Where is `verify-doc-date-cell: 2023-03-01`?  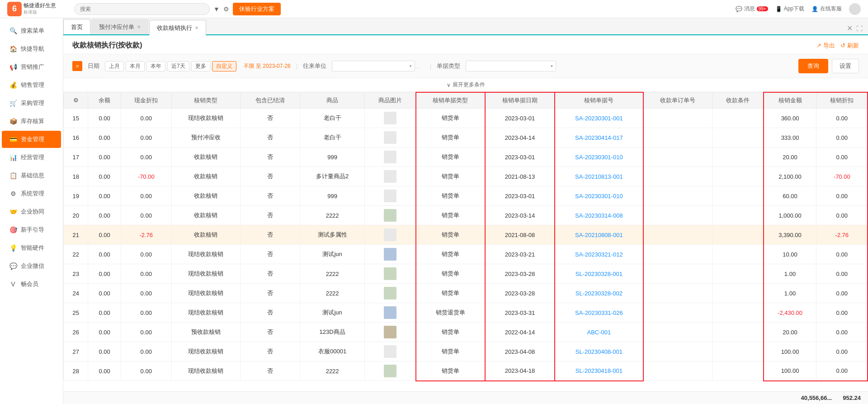
verify-doc-date-cell: 2023-03-01 is located at coordinates (520, 196).